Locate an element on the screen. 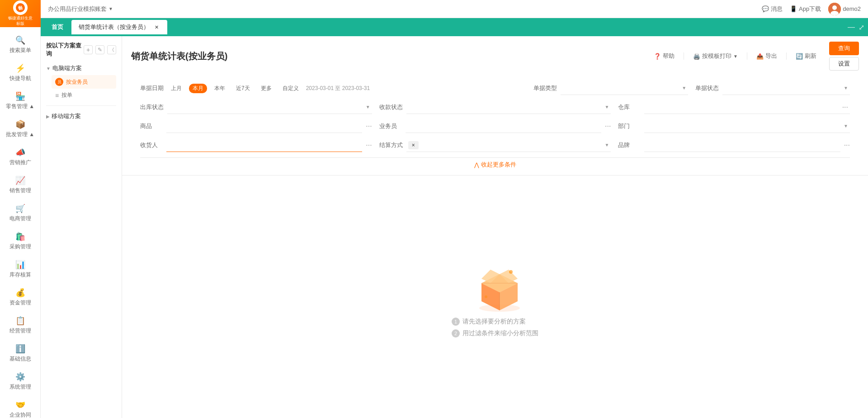 Image resolution: width=868 pixels, height=418 pixels. out-status-arrow-icon: ▼ is located at coordinates (368, 107).